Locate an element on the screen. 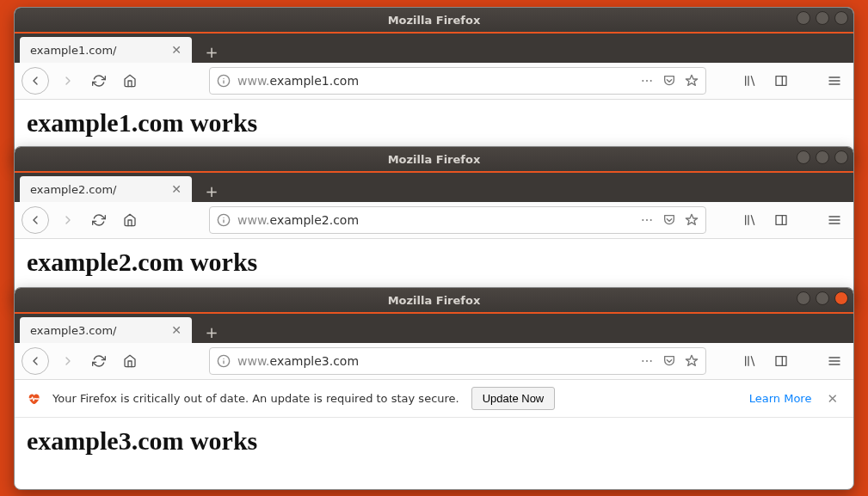  browser-tab: example3.com/✕ is located at coordinates (106, 330).